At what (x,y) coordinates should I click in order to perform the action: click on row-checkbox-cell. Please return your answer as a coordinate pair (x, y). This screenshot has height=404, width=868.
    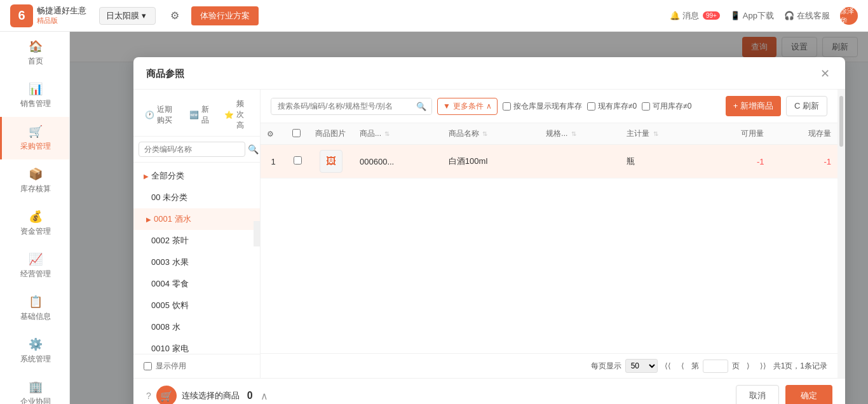
    Looking at the image, I should click on (297, 161).